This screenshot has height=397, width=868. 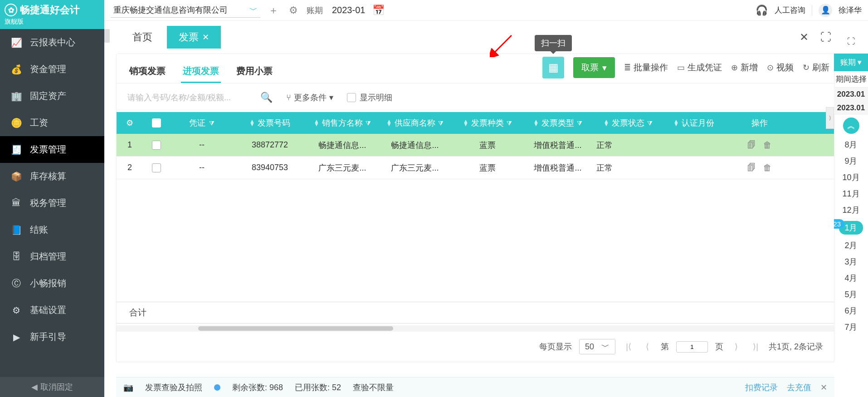 What do you see at coordinates (851, 177) in the screenshot?
I see `month-item: 10月` at bounding box center [851, 177].